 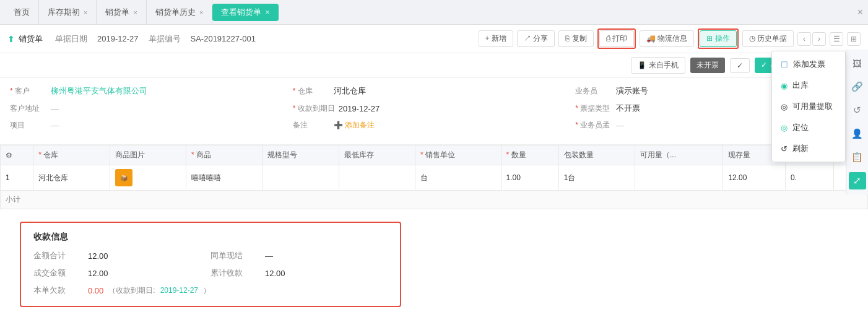 What do you see at coordinates (754, 178) in the screenshot?
I see `row-current-stock: 12.00` at bounding box center [754, 178].